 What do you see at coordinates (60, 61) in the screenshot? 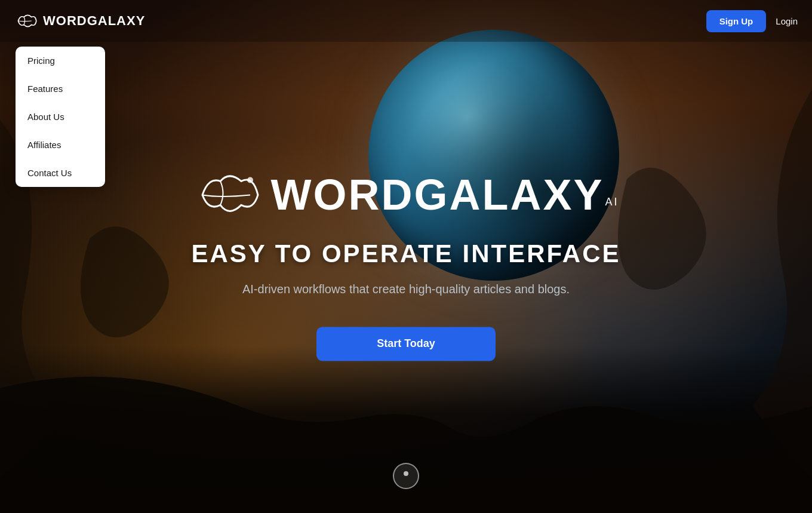
I see `menu-item-pricing: Pricing` at bounding box center [60, 61].